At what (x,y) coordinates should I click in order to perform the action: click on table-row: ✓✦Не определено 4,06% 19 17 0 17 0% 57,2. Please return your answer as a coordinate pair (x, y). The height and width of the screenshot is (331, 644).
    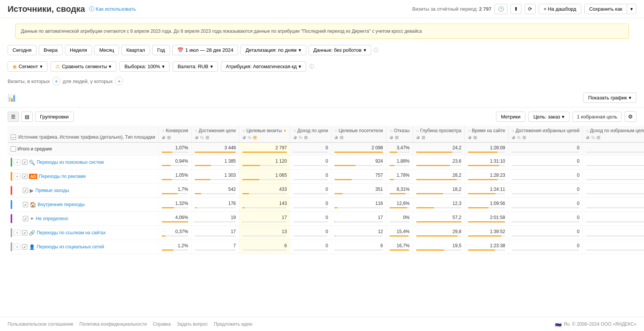
    Looking at the image, I should click on (326, 219).